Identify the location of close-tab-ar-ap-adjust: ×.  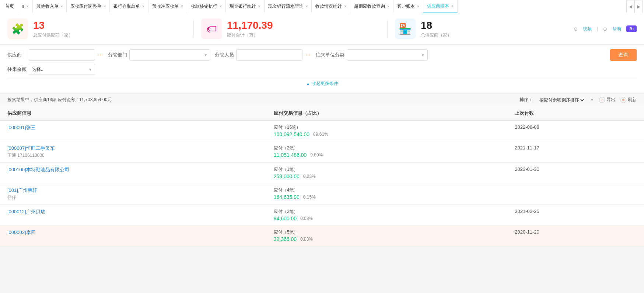
(105, 7).